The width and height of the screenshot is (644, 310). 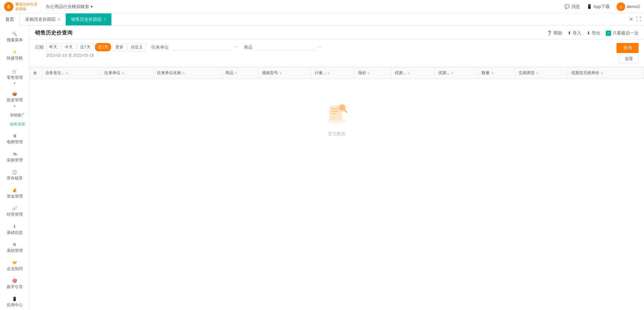 What do you see at coordinates (15, 299) in the screenshot?
I see `phone-icon: 📱` at bounding box center [15, 299].